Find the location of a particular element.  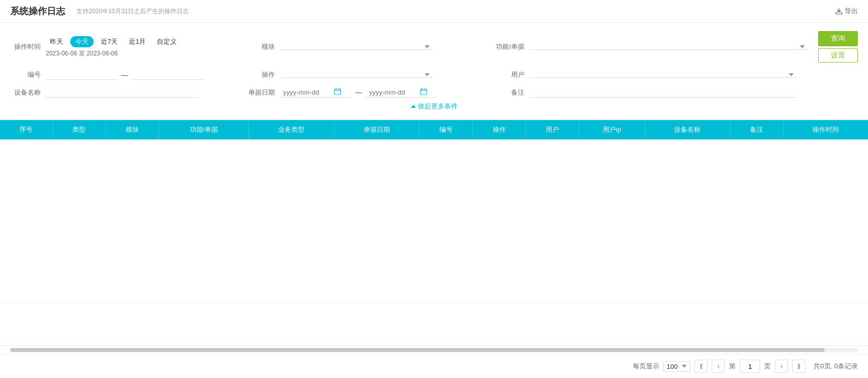

function-select is located at coordinates (669, 47).